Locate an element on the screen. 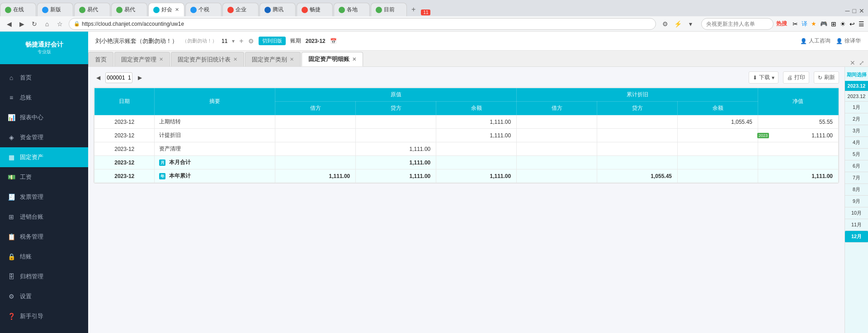 This screenshot has width=868, height=333. browser-tab-11: 目前 is located at coordinates (389, 9).